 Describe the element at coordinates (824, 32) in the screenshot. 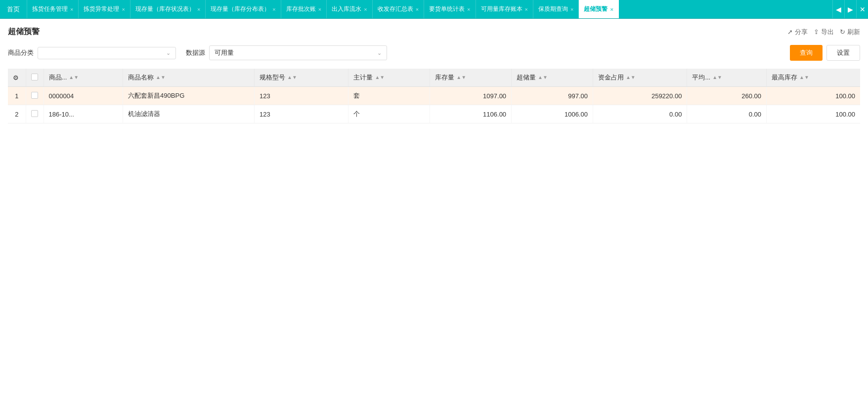

I see `export-button: ⇪ 导出` at that location.